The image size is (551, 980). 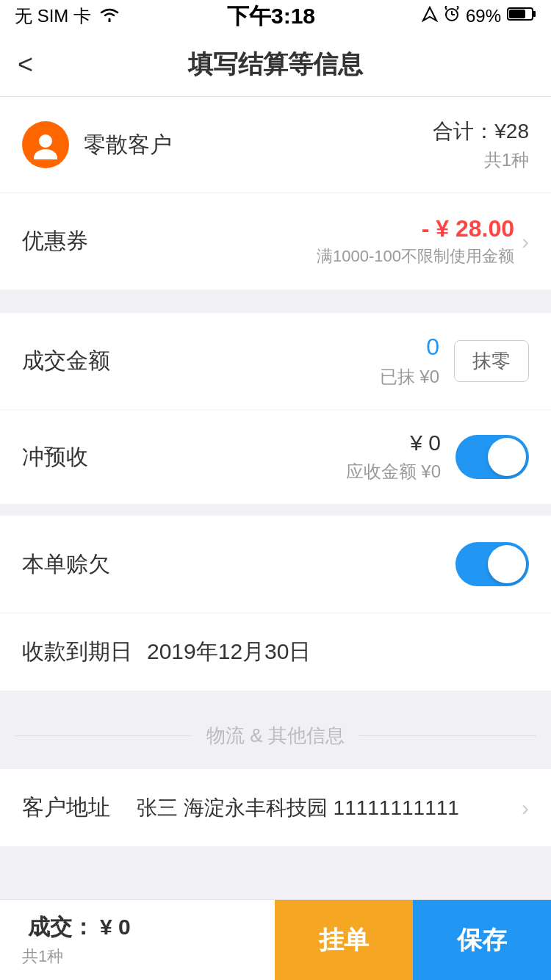 What do you see at coordinates (479, 16) in the screenshot?
I see `status-right: 69%` at bounding box center [479, 16].